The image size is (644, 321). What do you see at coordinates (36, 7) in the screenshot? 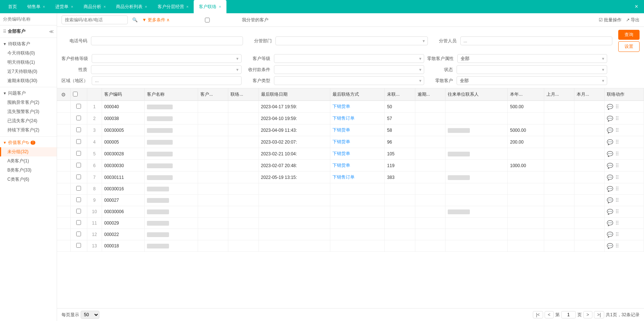
I see `nav-sales: 销售单 ×` at bounding box center [36, 7].